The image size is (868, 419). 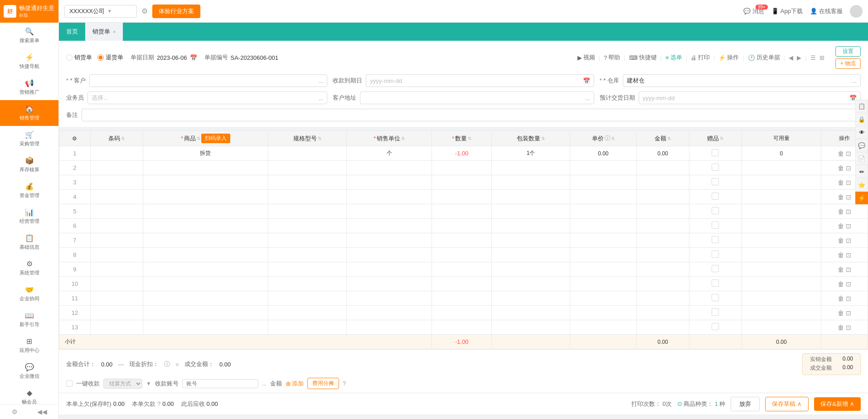 What do you see at coordinates (72, 32) in the screenshot?
I see `tab-home: 首页` at bounding box center [72, 32].